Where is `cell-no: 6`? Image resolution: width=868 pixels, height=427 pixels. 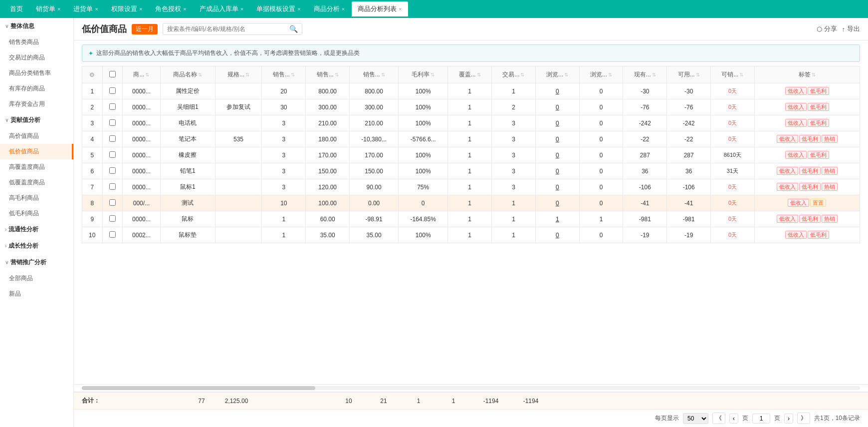
cell-no: 6 is located at coordinates (93, 171).